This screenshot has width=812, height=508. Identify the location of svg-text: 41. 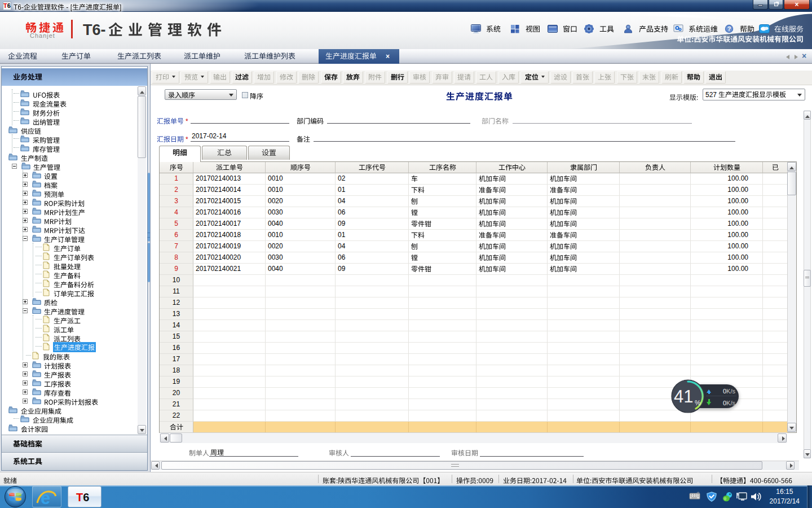
(683, 396).